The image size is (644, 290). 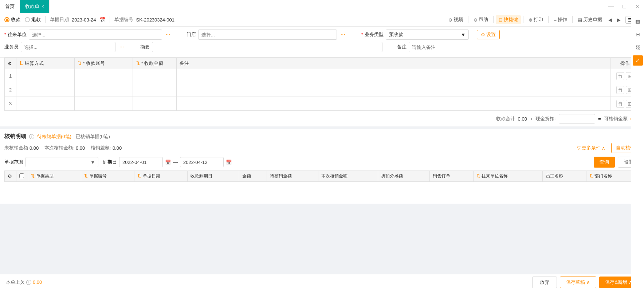 What do you see at coordinates (481, 20) in the screenshot?
I see `help-btn: ⊙ 帮助` at bounding box center [481, 20].